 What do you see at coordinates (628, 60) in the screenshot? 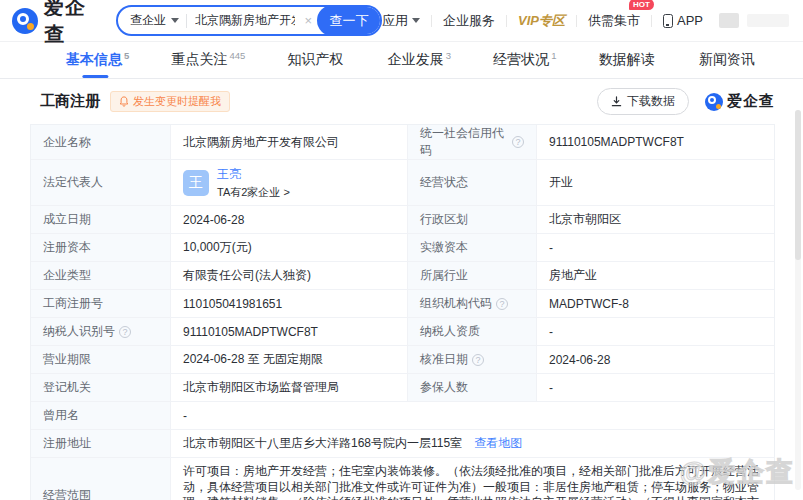
I see `tab-data-interpretation: 数据解读` at bounding box center [628, 60].